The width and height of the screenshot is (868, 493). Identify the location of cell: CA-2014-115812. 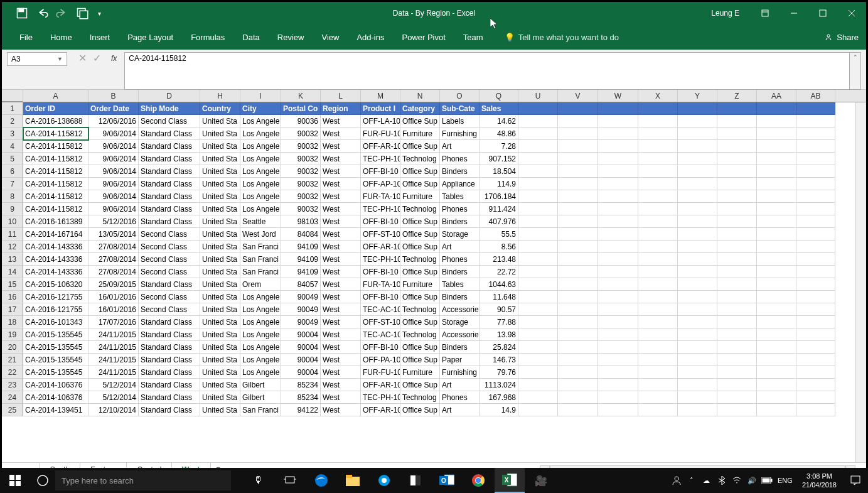
(56, 209).